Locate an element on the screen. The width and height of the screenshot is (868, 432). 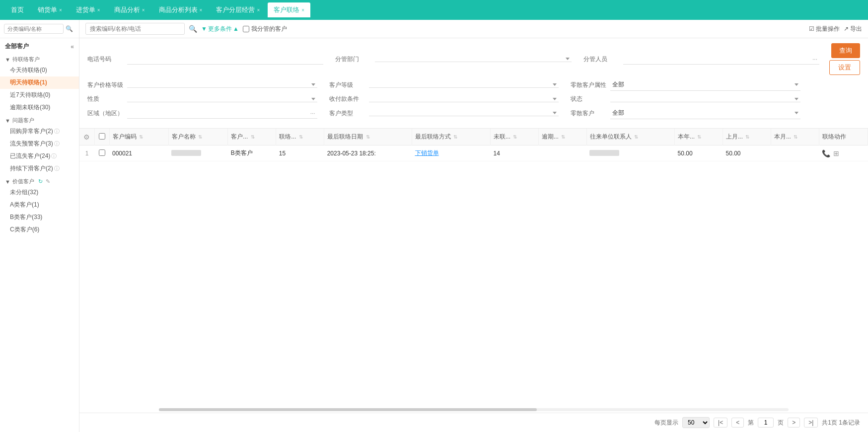
last-contact-method-link: 下销货单 is located at coordinates (427, 153).